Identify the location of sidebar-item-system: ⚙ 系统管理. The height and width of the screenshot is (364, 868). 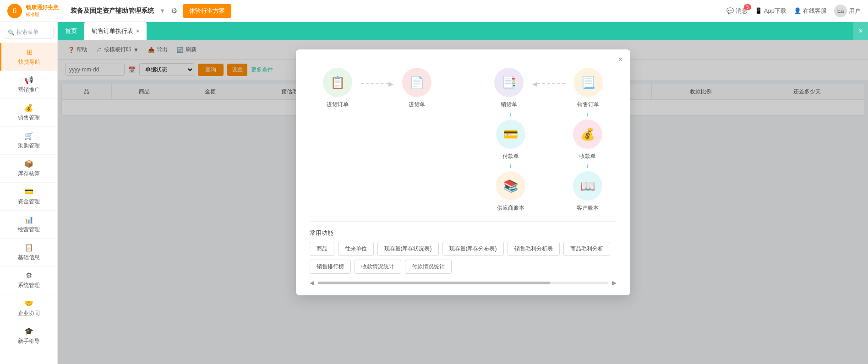
(28, 280).